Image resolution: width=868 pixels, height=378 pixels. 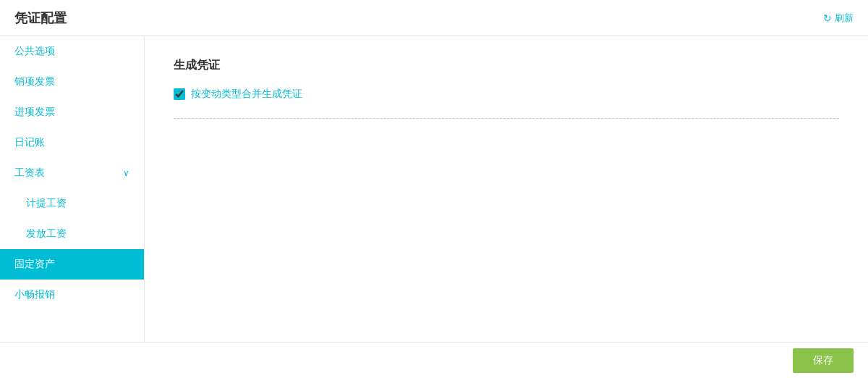 I want to click on section-title: 生成凭证, so click(x=506, y=65).